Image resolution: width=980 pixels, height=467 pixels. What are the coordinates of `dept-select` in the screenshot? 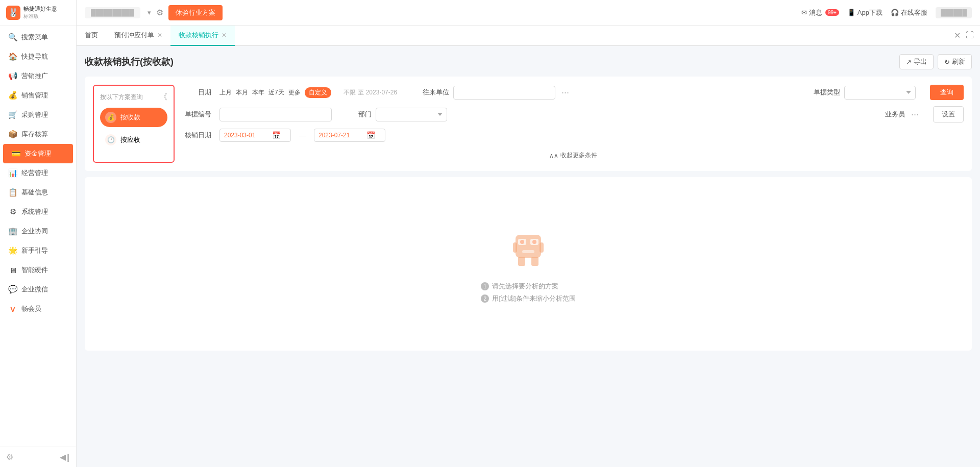 It's located at (411, 114).